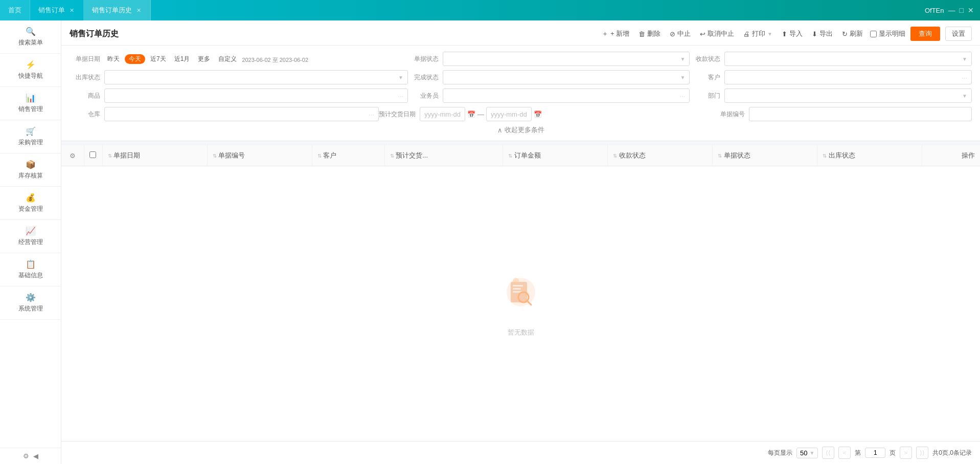 The image size is (980, 464). I want to click on date-yesterday-btn: 昨天, so click(113, 59).